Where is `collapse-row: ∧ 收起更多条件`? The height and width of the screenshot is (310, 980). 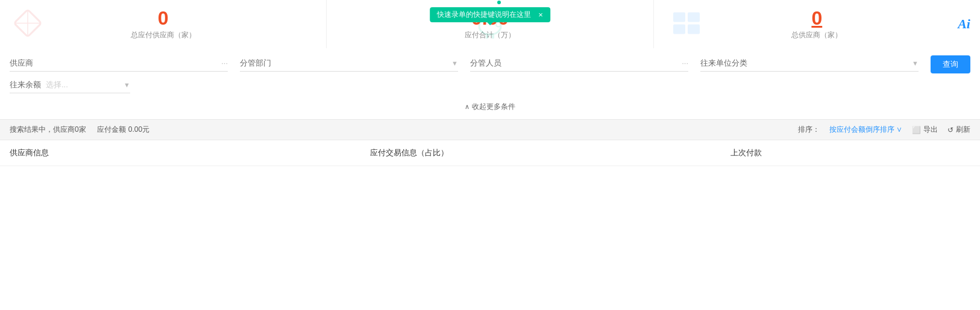
collapse-row: ∧ 收起更多条件 is located at coordinates (490, 108).